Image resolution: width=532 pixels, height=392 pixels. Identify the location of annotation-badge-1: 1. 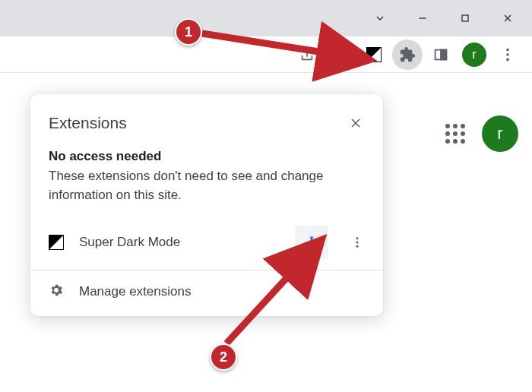
(188, 32).